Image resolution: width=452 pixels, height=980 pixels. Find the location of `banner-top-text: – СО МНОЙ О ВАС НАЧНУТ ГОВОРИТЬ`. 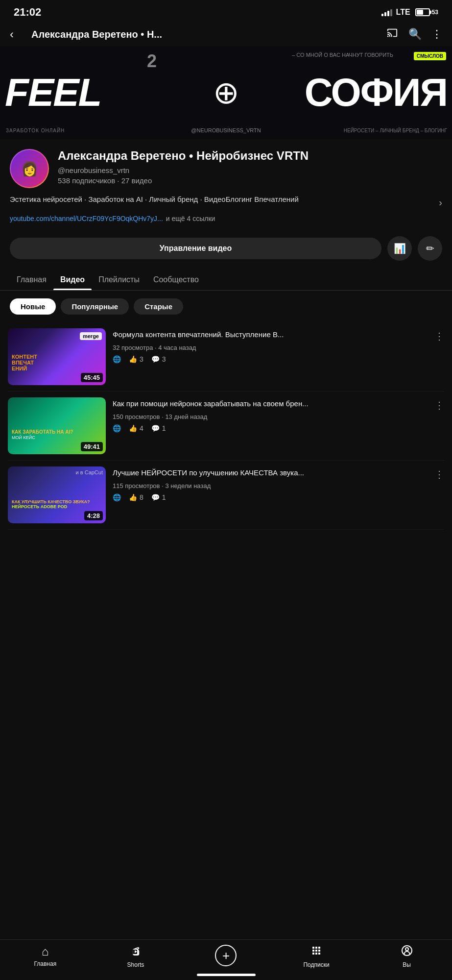

banner-top-text: – СО МНОЙ О ВАС НАЧНУТ ГОВОРИТЬ is located at coordinates (343, 55).